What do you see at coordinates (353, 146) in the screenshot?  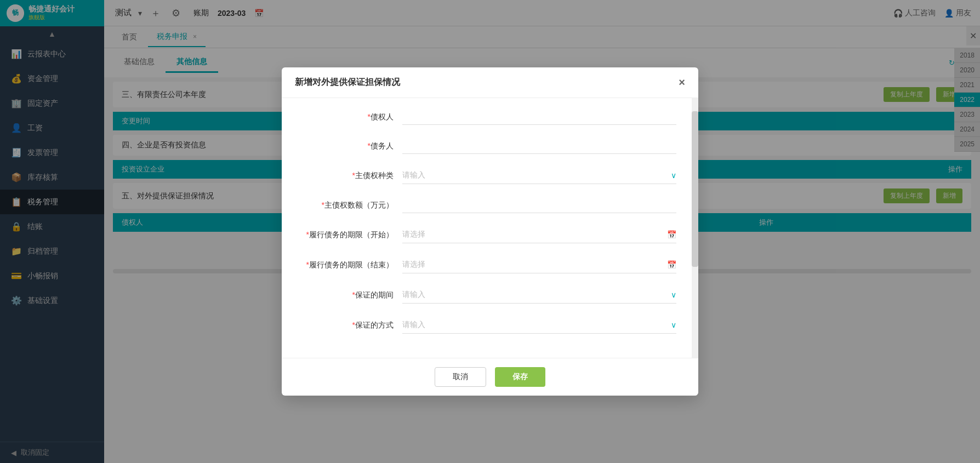 I see `debtor-label: *债务人` at bounding box center [353, 146].